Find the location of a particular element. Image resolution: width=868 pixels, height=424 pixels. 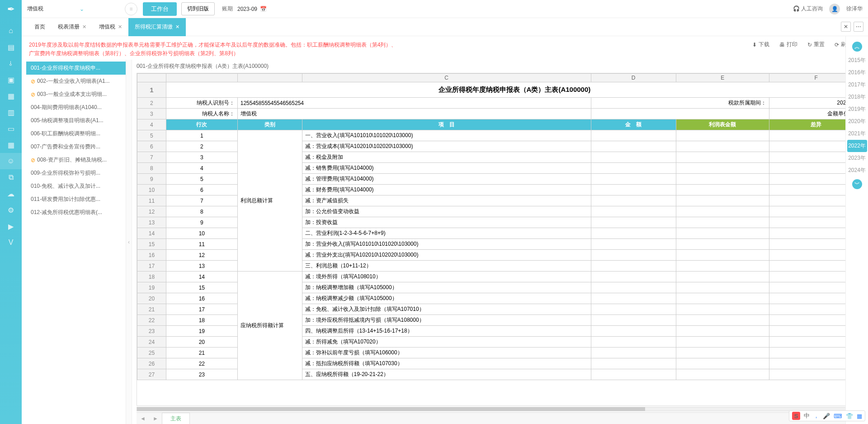

horizontal-scrollbar is located at coordinates (500, 409).